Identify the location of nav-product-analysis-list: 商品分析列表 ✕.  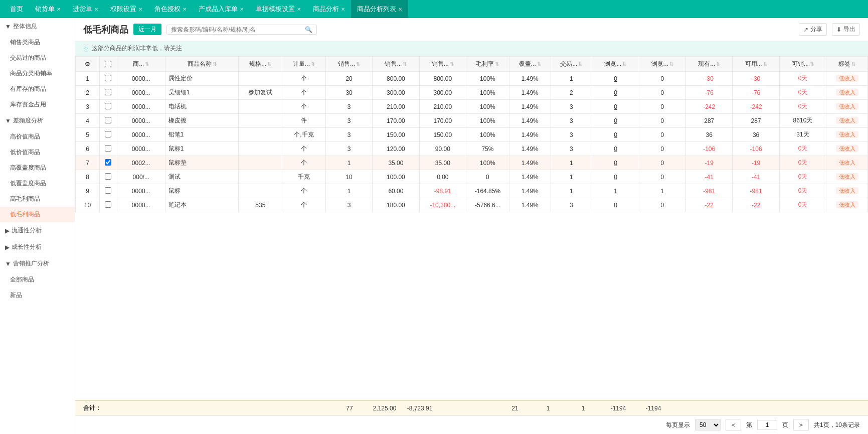
(380, 9).